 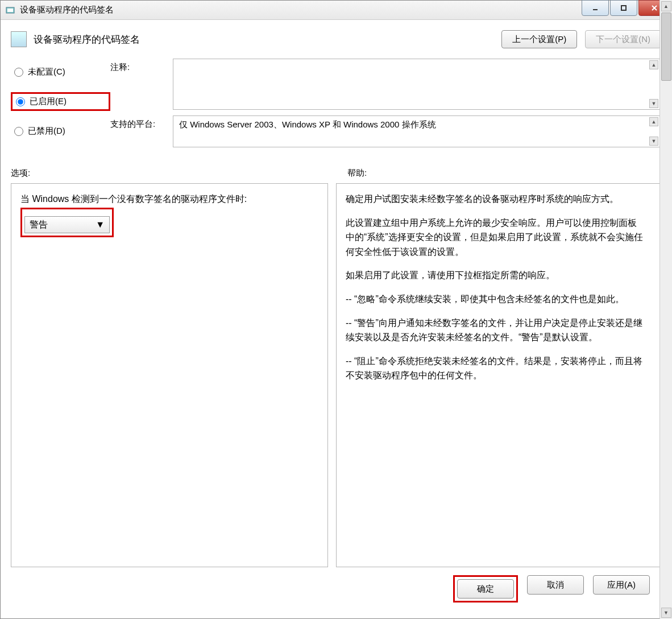 I want to click on platform-box: 仅 Windows Server 2003、Windows XP 和 Windo…, so click(x=417, y=131).